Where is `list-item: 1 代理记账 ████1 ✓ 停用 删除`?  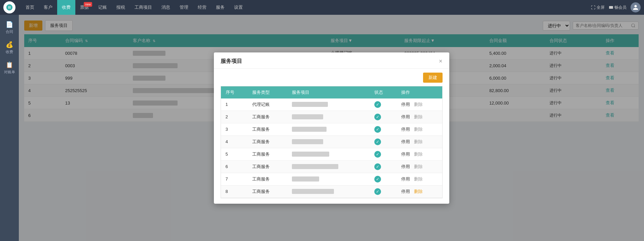 list-item: 1 代理记账 ████1 ✓ 停用 删除 is located at coordinates (332, 105).